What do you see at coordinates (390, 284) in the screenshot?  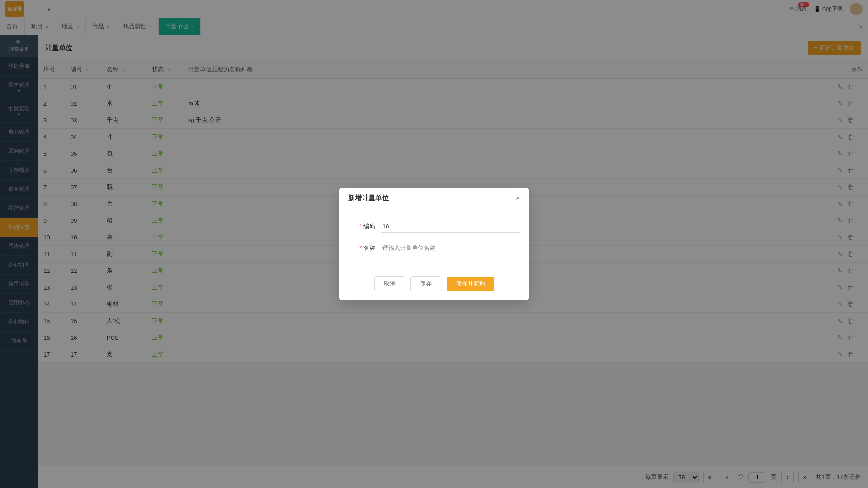 I see `cancel-button: 取消` at bounding box center [390, 284].